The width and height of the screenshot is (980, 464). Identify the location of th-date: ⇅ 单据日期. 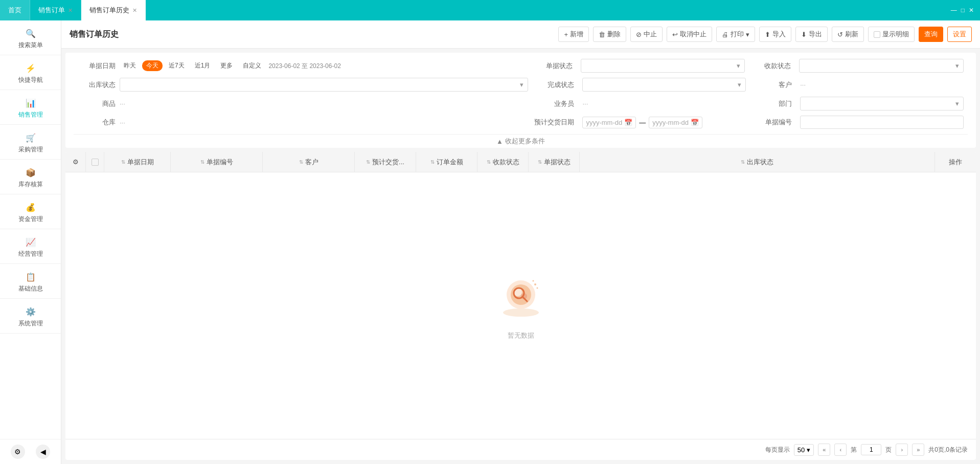
(138, 162).